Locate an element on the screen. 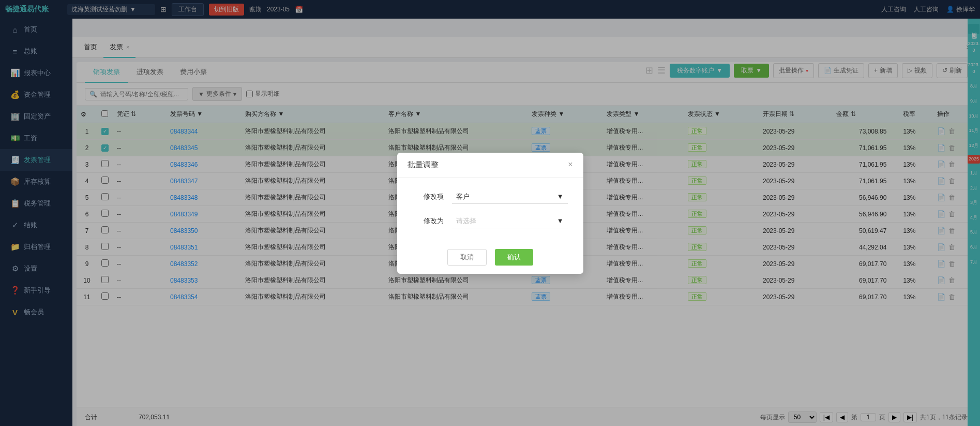 The width and height of the screenshot is (980, 426). modify-to-placeholder: 请选择 is located at coordinates (466, 221).